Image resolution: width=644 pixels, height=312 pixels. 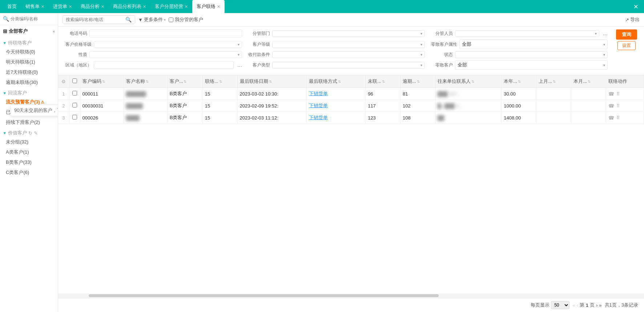 I want to click on table-row: 3000026████B类客户152023-02-03 11:12:下销货单12…, so click(x=351, y=118).